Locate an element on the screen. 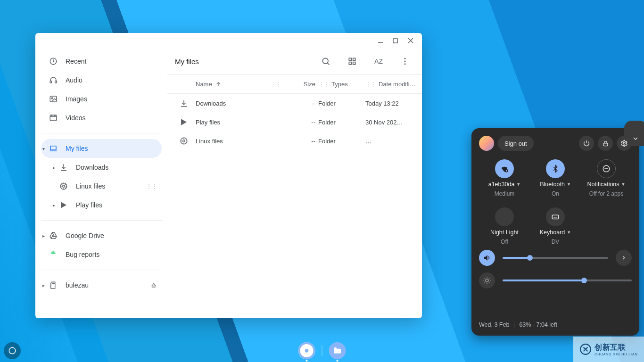 This screenshot has height=362, width=644. brightness-row is located at coordinates (555, 280).